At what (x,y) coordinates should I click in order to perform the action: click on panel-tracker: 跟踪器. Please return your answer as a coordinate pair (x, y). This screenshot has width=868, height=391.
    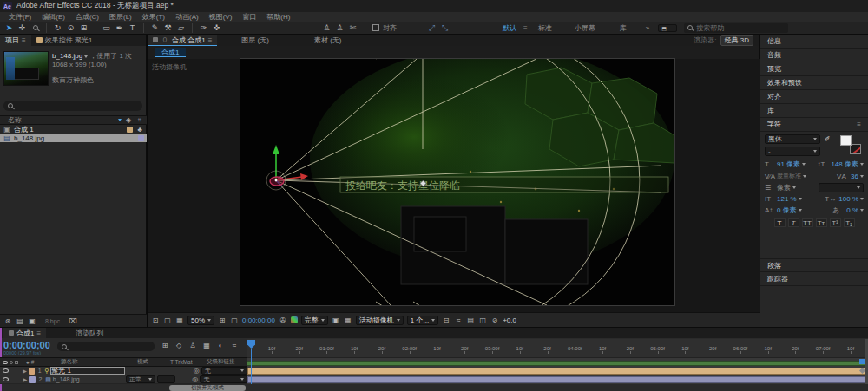
    Looking at the image, I should click on (814, 279).